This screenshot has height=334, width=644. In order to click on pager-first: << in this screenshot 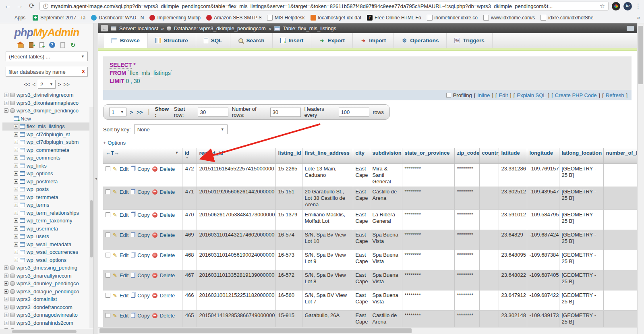, I will do `click(27, 85)`.